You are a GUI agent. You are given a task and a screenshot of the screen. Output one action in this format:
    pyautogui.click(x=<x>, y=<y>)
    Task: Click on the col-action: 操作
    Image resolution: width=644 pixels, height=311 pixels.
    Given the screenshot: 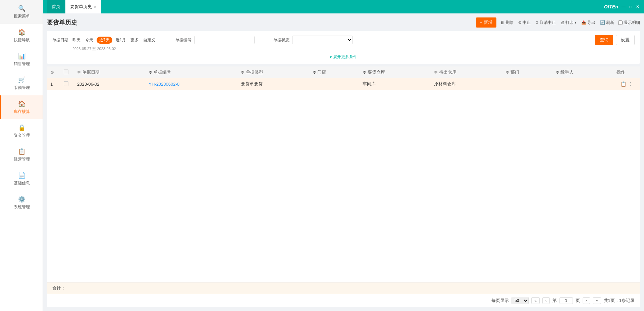 What is the action you would take?
    pyautogui.click(x=627, y=73)
    